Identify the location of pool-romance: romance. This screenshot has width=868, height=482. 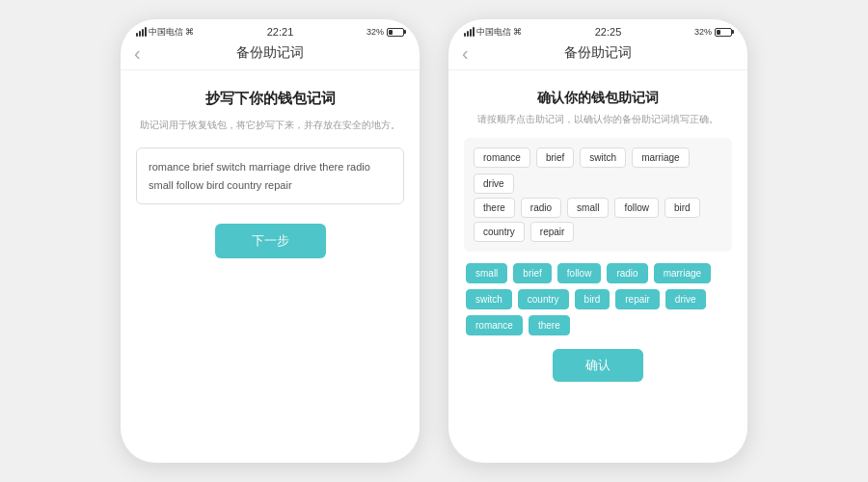
(494, 326).